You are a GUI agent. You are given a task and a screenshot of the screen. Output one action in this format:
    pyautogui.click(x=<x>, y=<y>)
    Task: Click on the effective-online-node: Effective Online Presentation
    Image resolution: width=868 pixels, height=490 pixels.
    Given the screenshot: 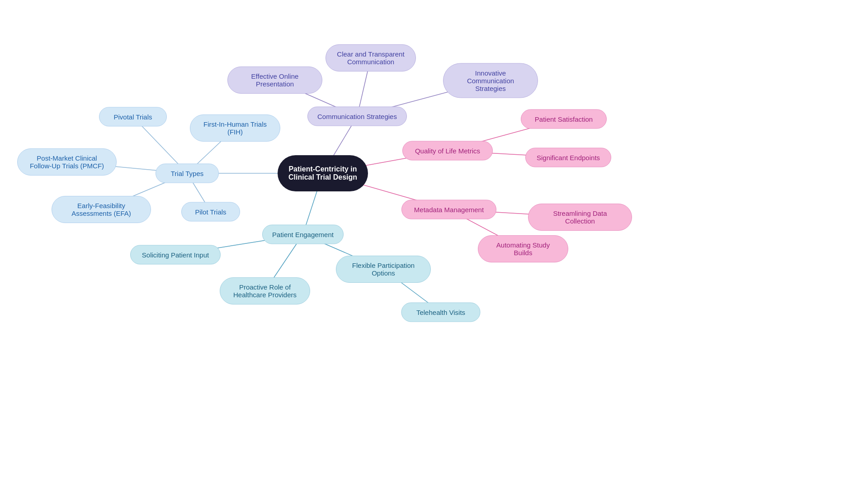 What is the action you would take?
    pyautogui.click(x=275, y=80)
    